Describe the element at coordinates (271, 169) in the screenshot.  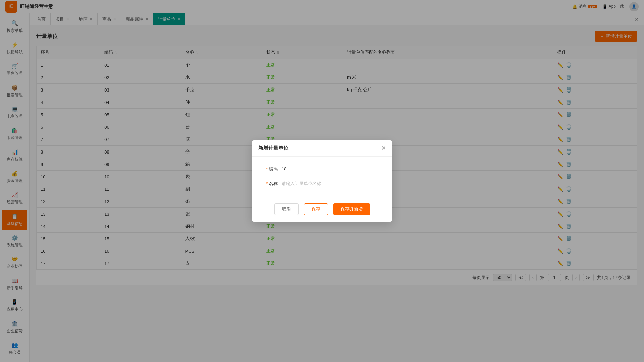
I see `code-label: * 编码` at that location.